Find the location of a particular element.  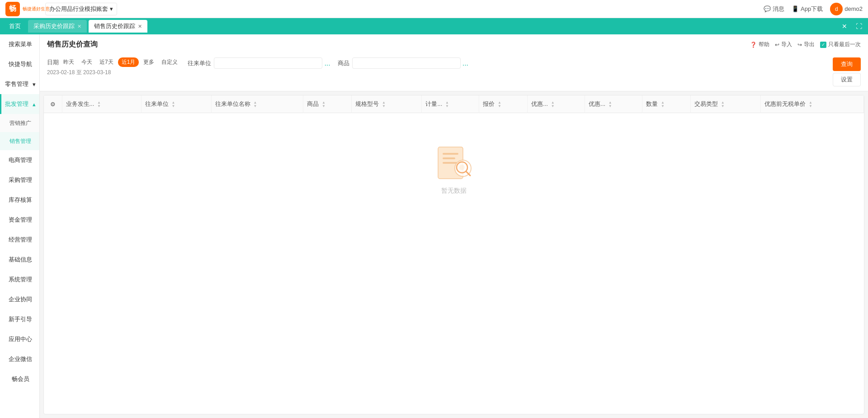

partner-label: 往来单位 is located at coordinates (199, 63).